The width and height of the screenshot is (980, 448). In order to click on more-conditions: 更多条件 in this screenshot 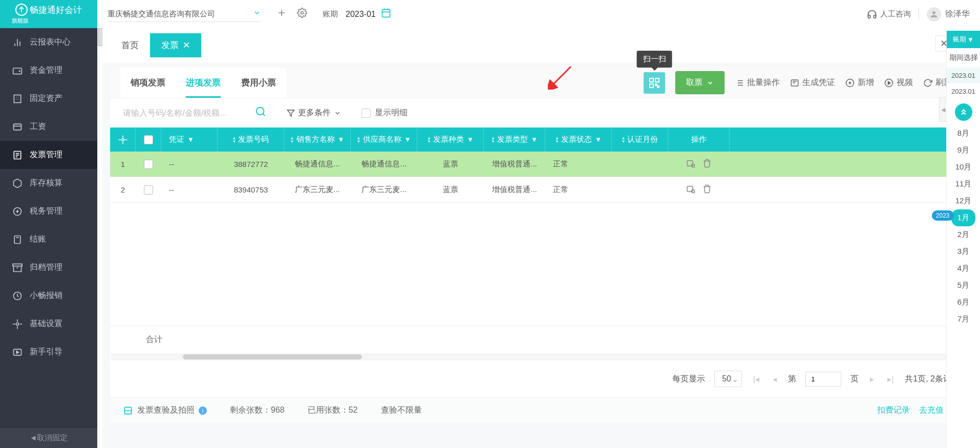, I will do `click(314, 113)`.